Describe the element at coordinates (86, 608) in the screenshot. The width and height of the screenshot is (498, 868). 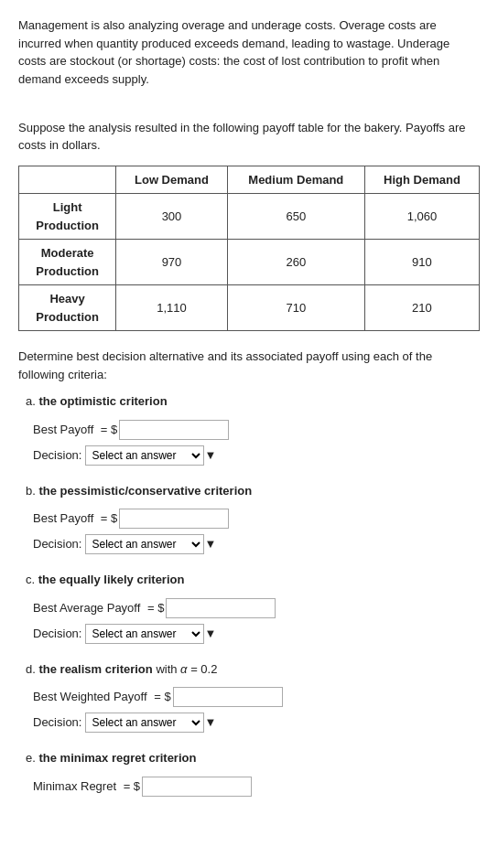
I see `criterion-c-payoff-label: Best Average Payoff` at that location.